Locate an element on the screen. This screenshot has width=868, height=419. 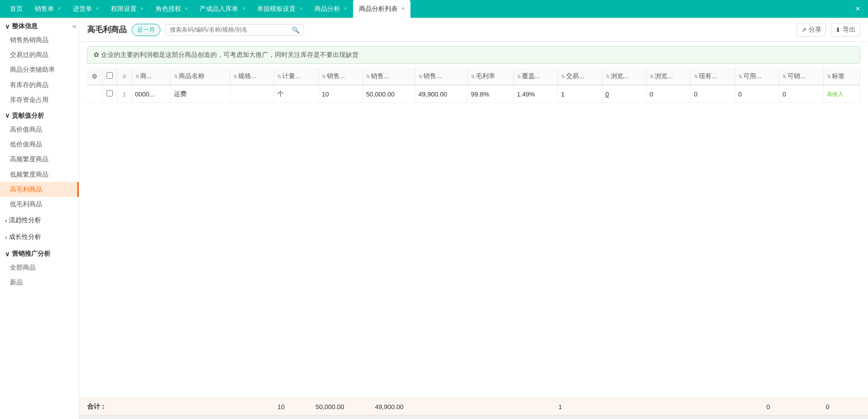
table-footer: 合计： 10 50,000.00 49,900.00 1 0 0 is located at coordinates (473, 407).